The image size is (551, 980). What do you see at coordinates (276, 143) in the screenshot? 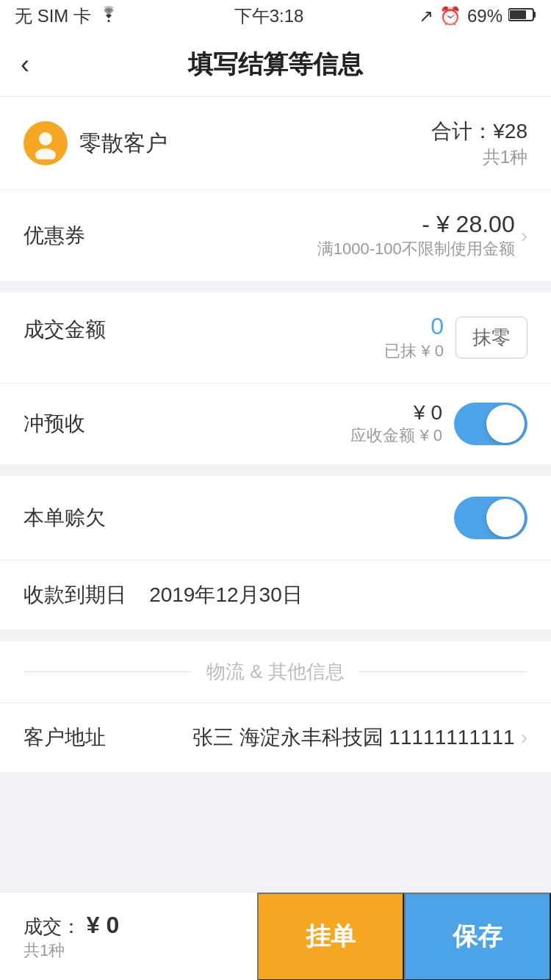
I see `customer-row: 零散客户 合计：¥28 共1种` at bounding box center [276, 143].